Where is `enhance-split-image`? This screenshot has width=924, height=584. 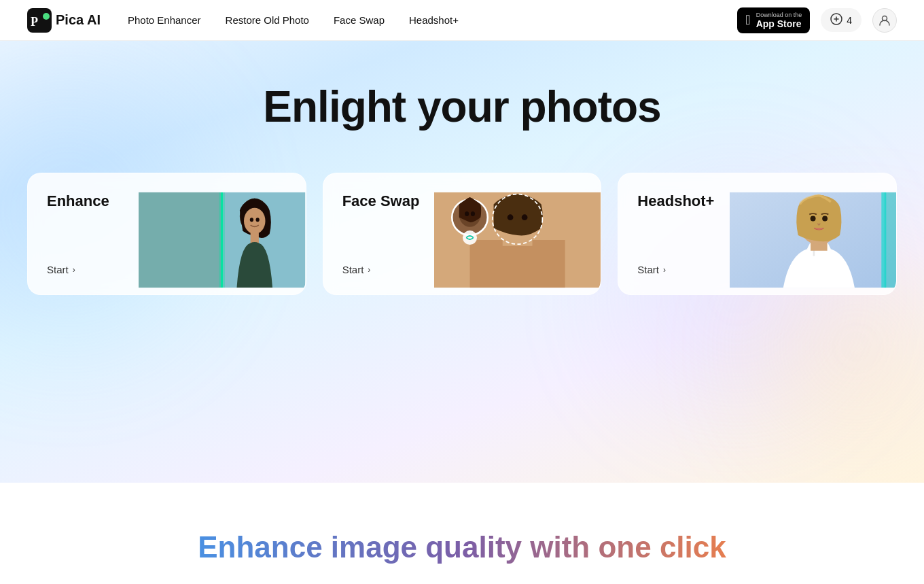
enhance-split-image is located at coordinates (221, 240).